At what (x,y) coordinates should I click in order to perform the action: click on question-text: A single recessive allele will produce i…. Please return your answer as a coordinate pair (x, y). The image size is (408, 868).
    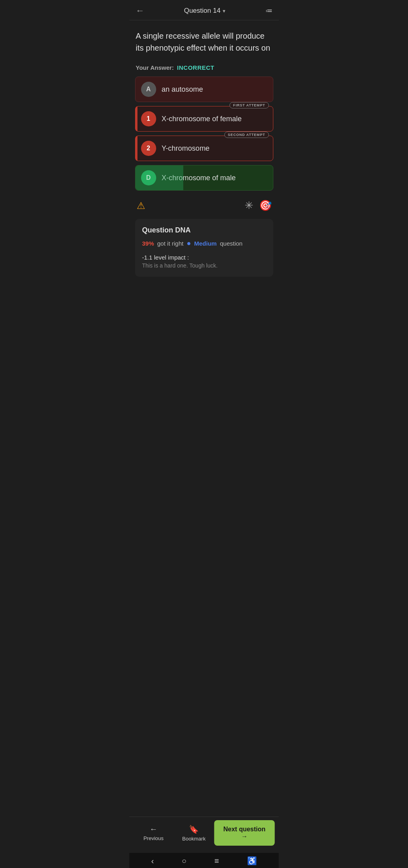
    Looking at the image, I should click on (204, 42).